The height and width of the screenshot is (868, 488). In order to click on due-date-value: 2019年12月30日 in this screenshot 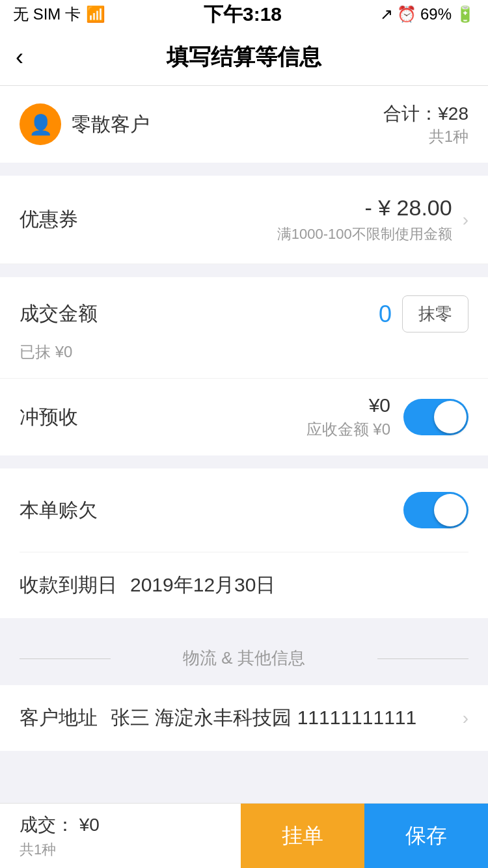, I will do `click(203, 586)`.